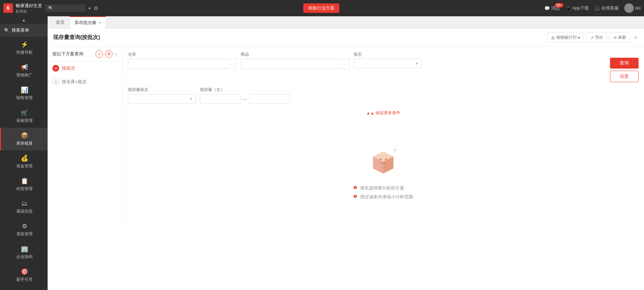 Image resolution: width=644 pixels, height=290 pixels. I want to click on sidebar-item-quick-nav: ⚡ 快捷导航, so click(24, 48).